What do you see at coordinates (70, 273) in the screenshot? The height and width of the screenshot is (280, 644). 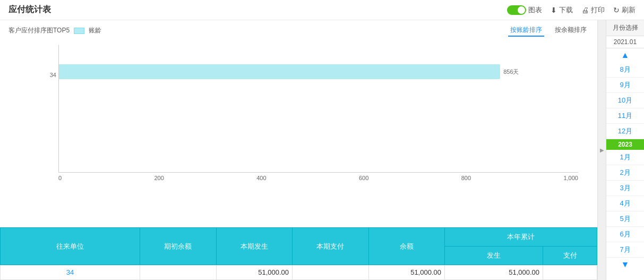 I see `cell-unit: 34` at bounding box center [70, 273].